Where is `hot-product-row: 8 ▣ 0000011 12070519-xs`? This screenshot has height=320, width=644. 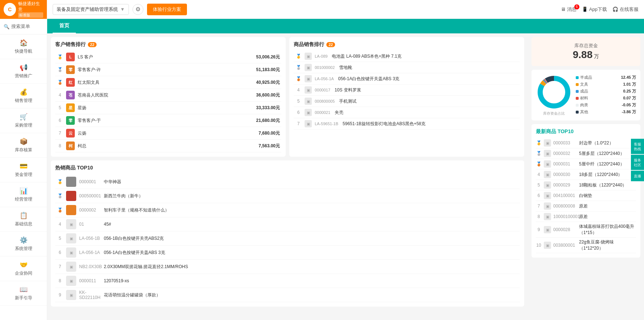
hot-product-row: 8 ▣ 0000011 12070519-xs is located at coordinates (288, 281).